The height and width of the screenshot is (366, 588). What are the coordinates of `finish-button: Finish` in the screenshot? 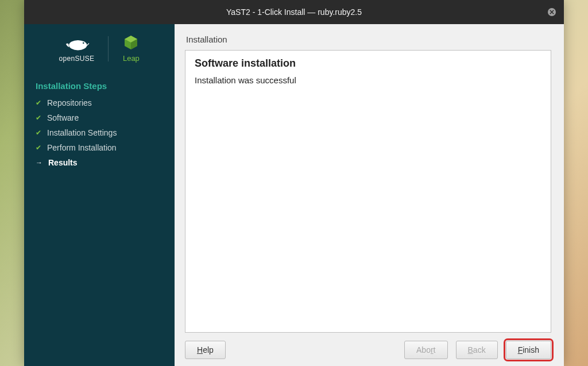 It's located at (528, 350).